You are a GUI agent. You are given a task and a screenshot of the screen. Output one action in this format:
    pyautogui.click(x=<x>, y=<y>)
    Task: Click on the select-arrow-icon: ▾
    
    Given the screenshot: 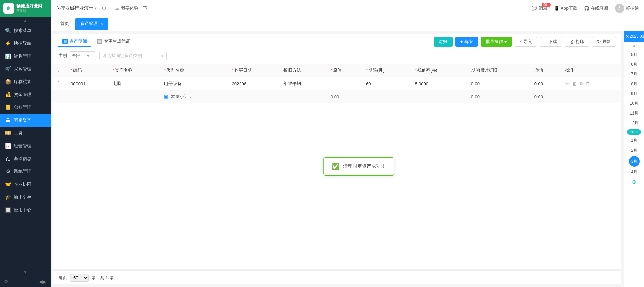 What is the action you would take?
    pyautogui.click(x=88, y=56)
    